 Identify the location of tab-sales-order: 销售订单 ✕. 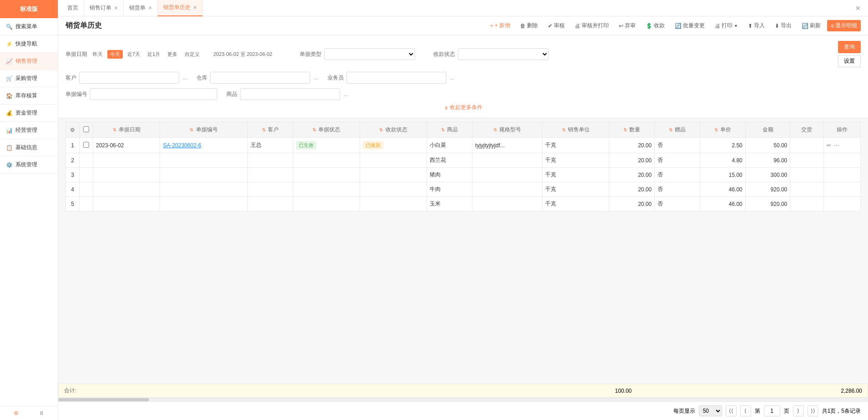
(104, 8).